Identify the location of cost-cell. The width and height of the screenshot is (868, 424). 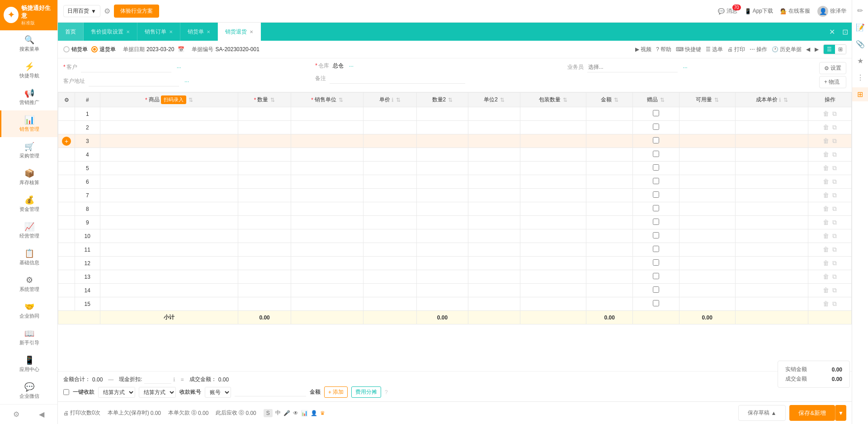
(771, 114).